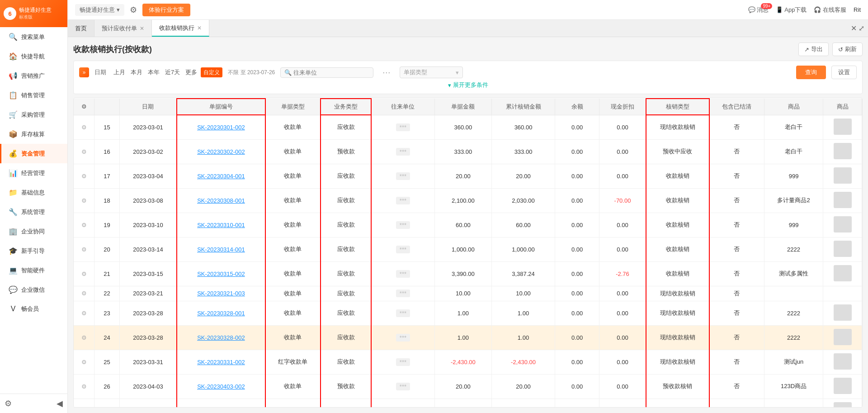 This screenshot has height=413, width=868. I want to click on doc-no-link: SK-20230301-002, so click(221, 128).